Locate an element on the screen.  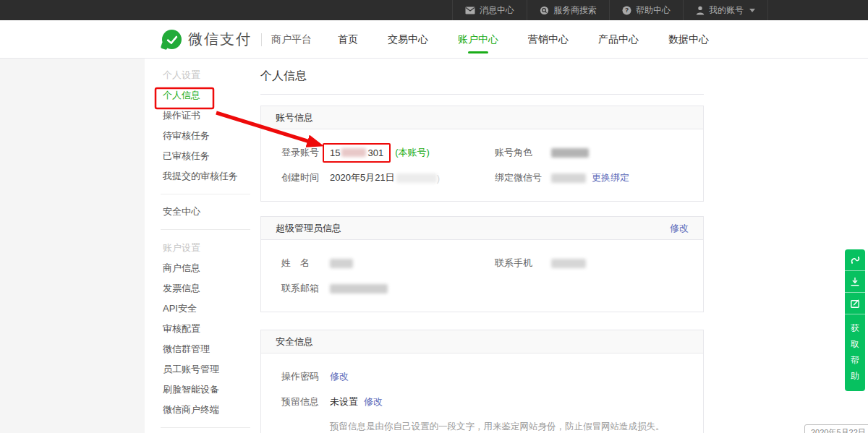
sidebar-item-wechat-merchant-terminal: 微信商户终端 is located at coordinates (197, 410).